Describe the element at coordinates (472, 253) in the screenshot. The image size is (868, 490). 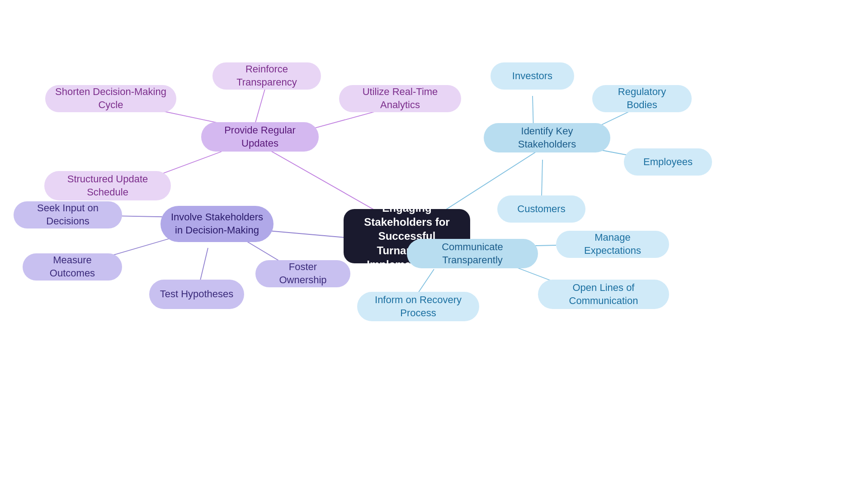
I see `node-communicate-transparently: Communicate Transparently` at that location.